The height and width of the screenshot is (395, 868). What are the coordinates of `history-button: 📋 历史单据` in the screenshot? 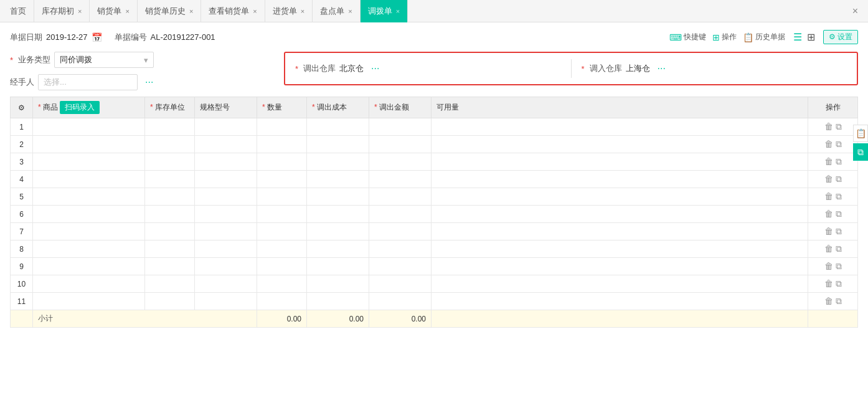 It's located at (764, 37).